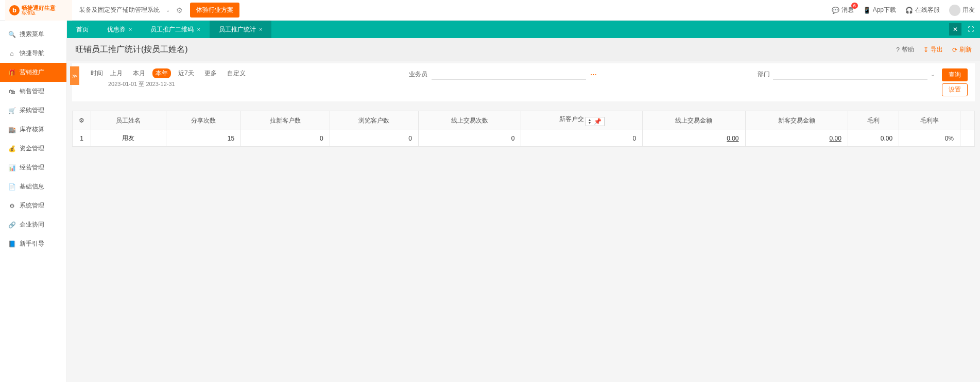  What do you see at coordinates (846, 74) in the screenshot?
I see `dept-filter: 部门 ⌄` at bounding box center [846, 74].